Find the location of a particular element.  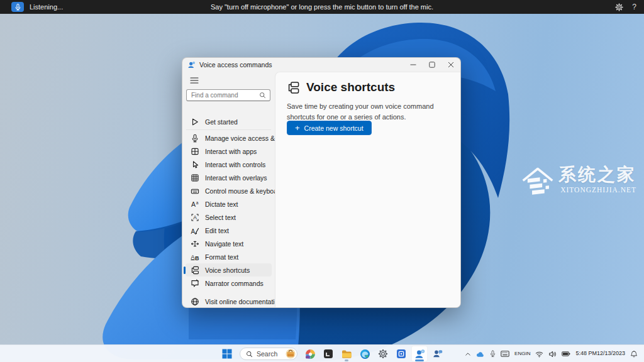

listening-status: Listening... is located at coordinates (47, 7).